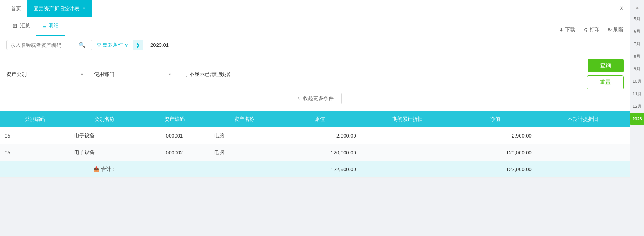  I want to click on toolbar-right: ⬇ 下载 🖨 打印 ↻ 刷新, so click(591, 30).